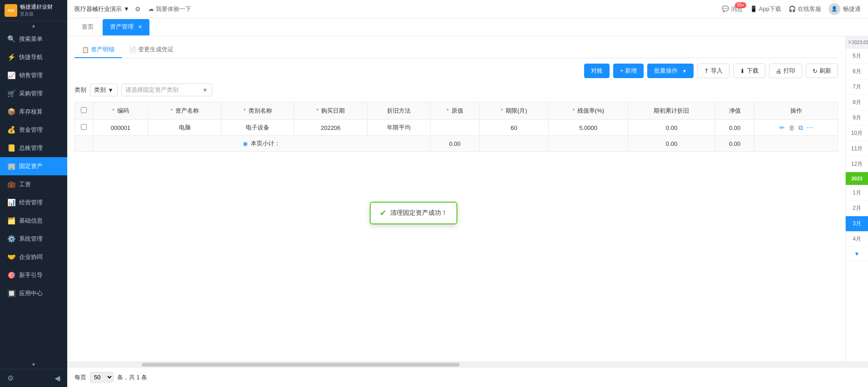  Describe the element at coordinates (456, 127) in the screenshot. I see `table-container: * 编码 * 资产名称 * 类别名称` at that location.